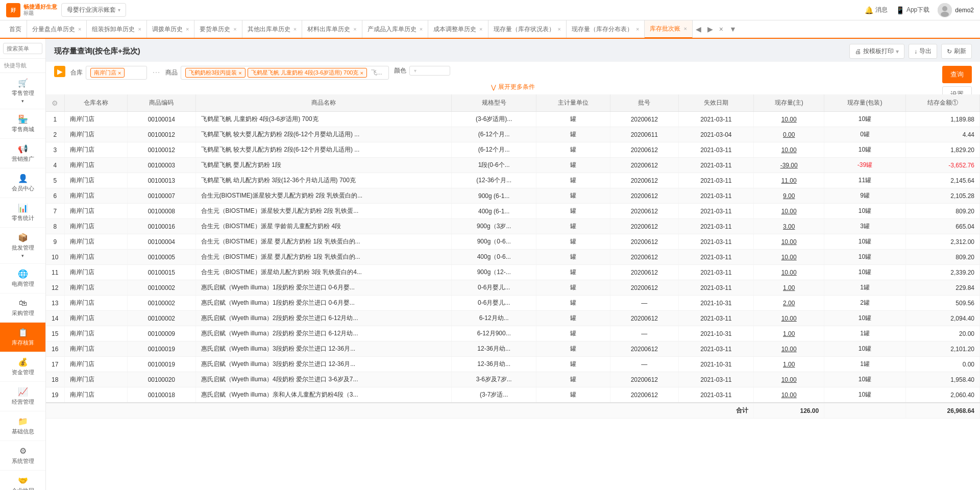 This screenshot has height=490, width=980. What do you see at coordinates (721, 30) in the screenshot?
I see `tab-close-all-btn: ×` at bounding box center [721, 30].